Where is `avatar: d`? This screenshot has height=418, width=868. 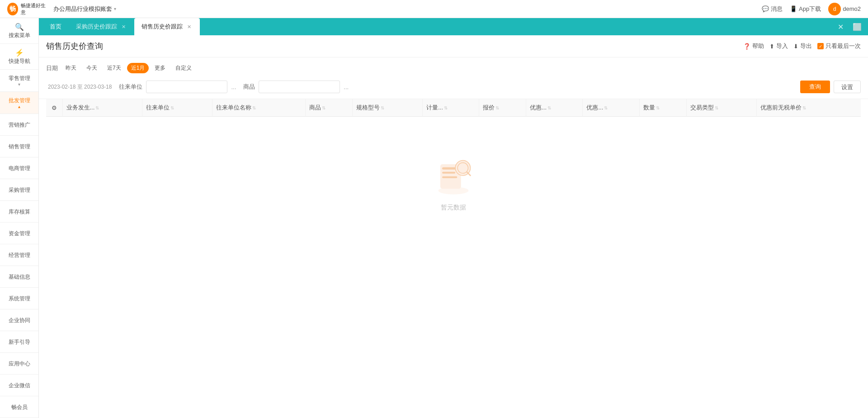
avatar: d is located at coordinates (835, 9).